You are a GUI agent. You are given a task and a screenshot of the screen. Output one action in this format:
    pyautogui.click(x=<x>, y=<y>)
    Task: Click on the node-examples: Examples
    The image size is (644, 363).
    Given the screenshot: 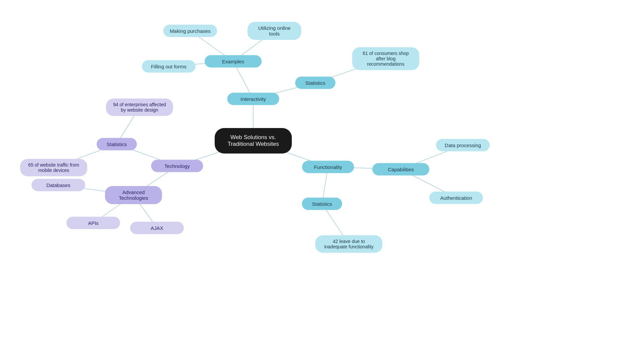 What is the action you would take?
    pyautogui.click(x=233, y=62)
    